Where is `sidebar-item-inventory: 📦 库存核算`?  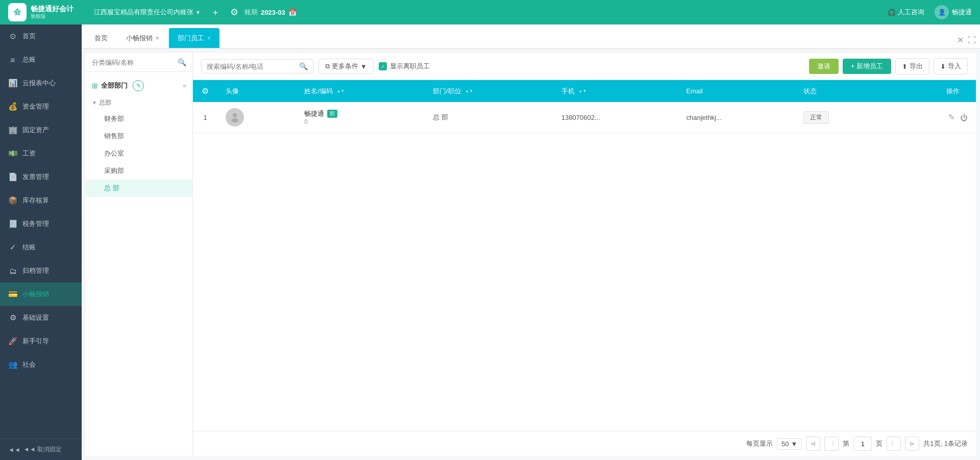 sidebar-item-inventory: 📦 库存核算 is located at coordinates (41, 200).